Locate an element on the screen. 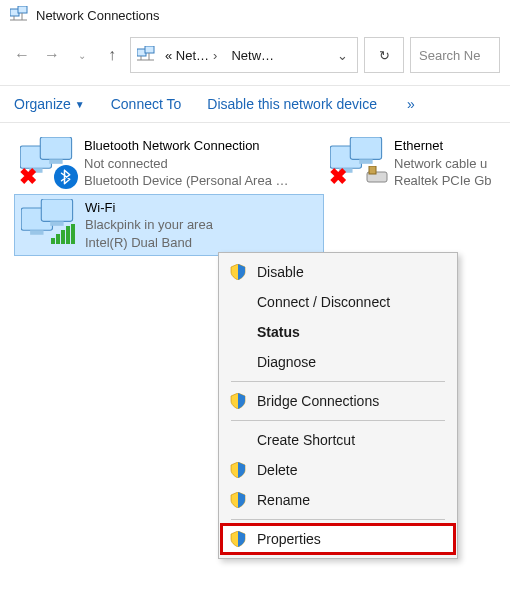  title-bar: Network Connections is located at coordinates (255, 16).